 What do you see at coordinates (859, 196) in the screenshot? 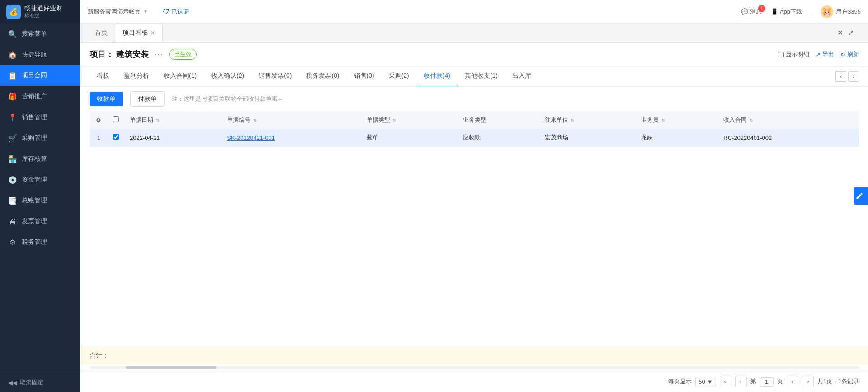
I see `edit-icon` at bounding box center [859, 196].